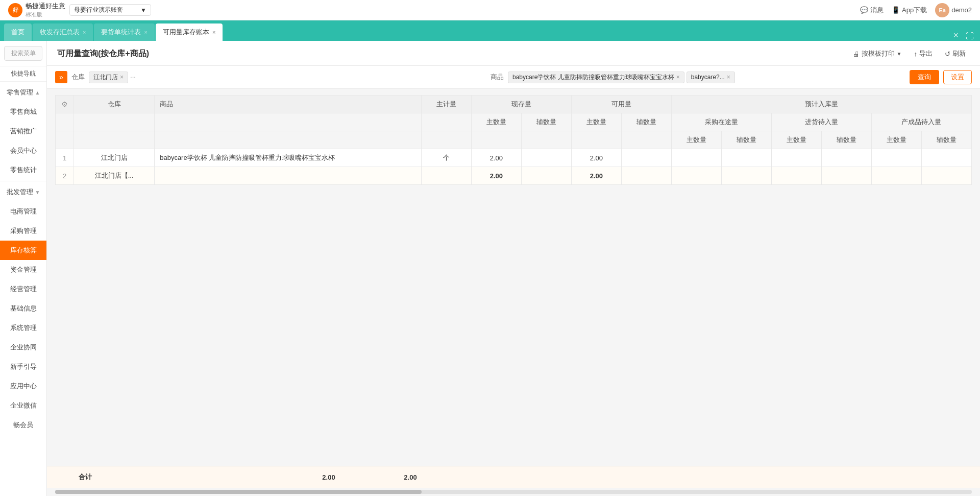 The width and height of the screenshot is (980, 496). Describe the element at coordinates (110, 10) in the screenshot. I see `company-selector: 母婴行业演示账套 ▼` at that location.